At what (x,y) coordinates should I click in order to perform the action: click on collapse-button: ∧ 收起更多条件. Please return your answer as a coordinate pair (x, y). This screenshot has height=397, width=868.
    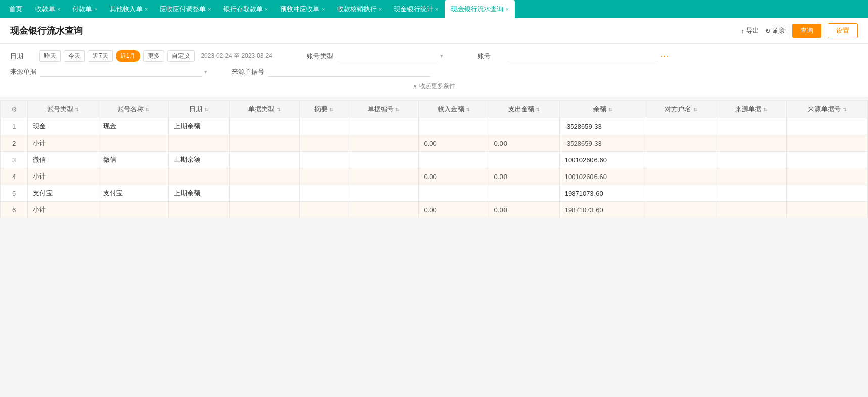
    Looking at the image, I should click on (434, 86).